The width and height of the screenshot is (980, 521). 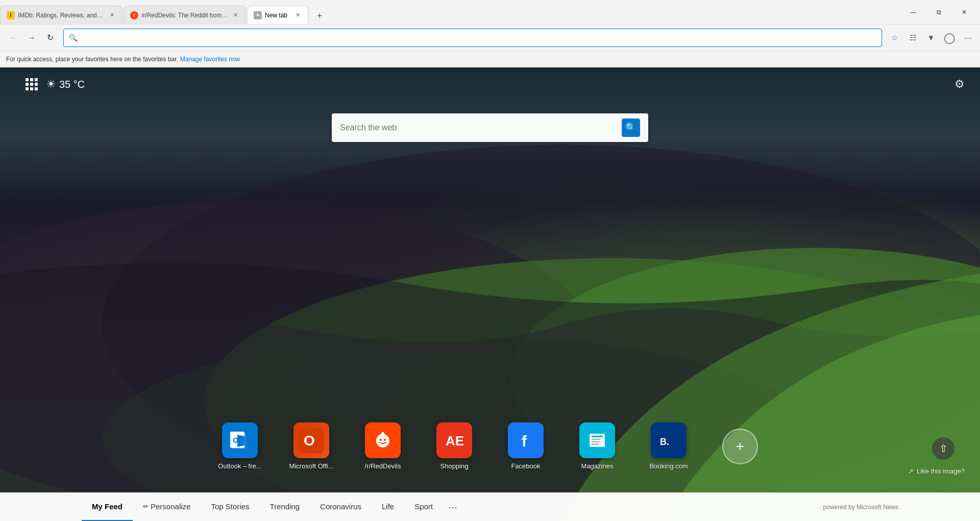 I want to click on close-button: ✕, so click(x=964, y=12).